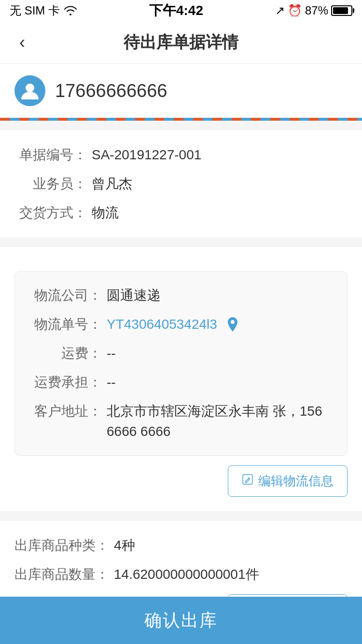  What do you see at coordinates (35, 11) in the screenshot?
I see `carrier-label: 无 SIM 卡` at bounding box center [35, 11].